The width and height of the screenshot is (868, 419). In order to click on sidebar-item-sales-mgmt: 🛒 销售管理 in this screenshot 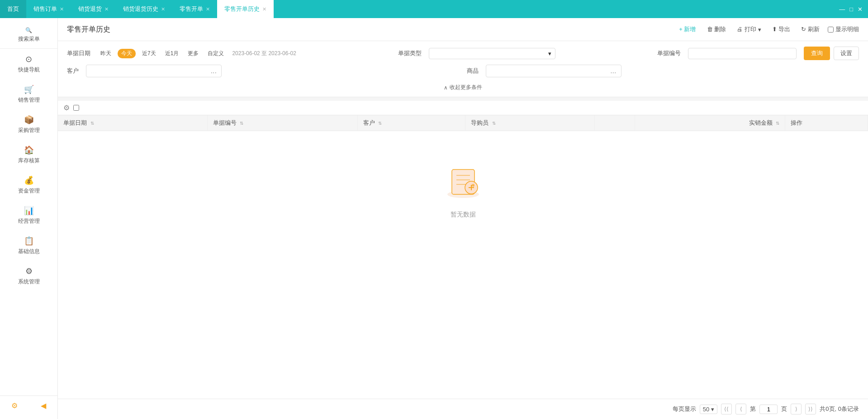, I will do `click(29, 94)`.